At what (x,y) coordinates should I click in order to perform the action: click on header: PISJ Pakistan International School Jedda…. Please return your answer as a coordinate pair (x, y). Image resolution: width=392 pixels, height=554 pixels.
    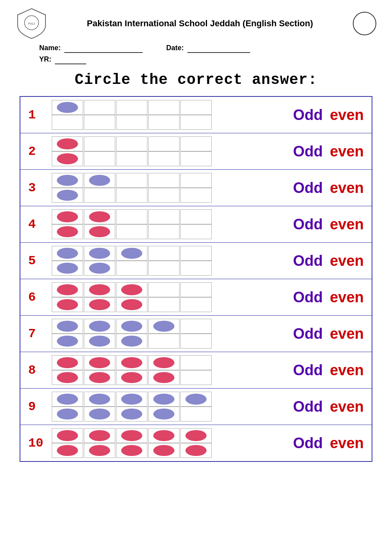
    Looking at the image, I should click on (196, 24).